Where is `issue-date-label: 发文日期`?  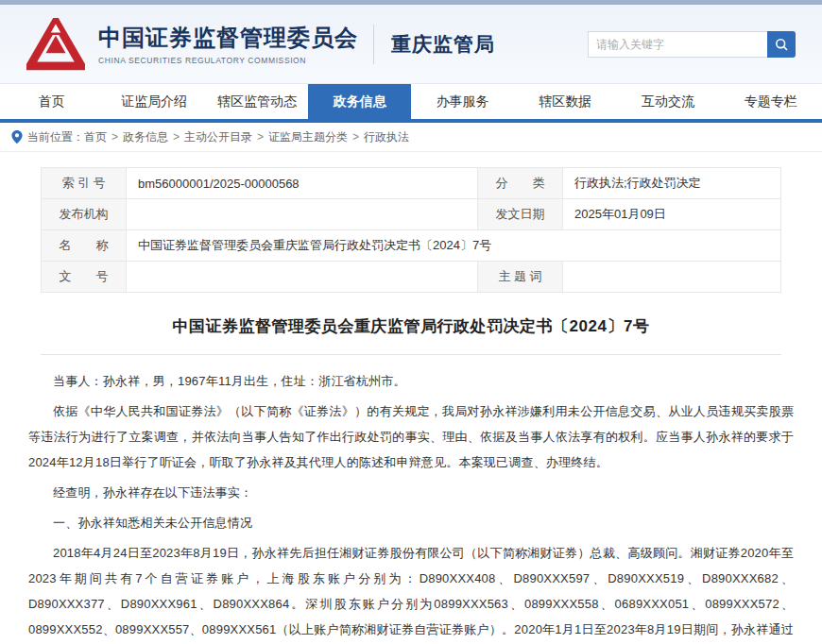 issue-date-label: 发文日期 is located at coordinates (521, 215).